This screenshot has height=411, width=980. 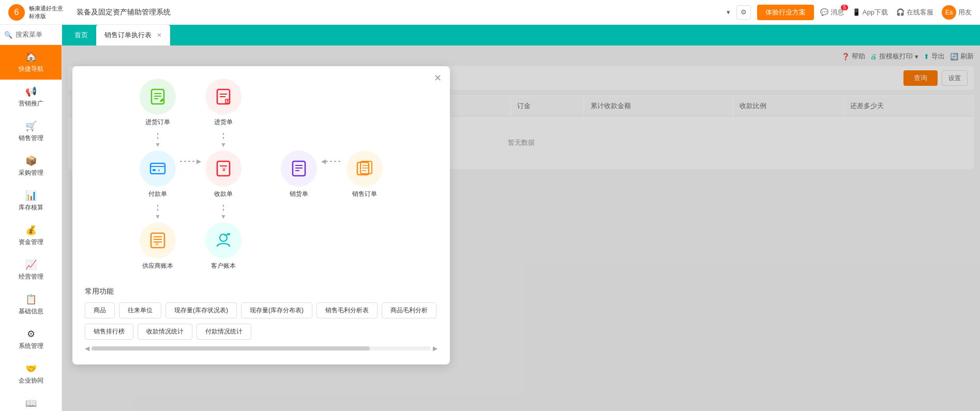 I want to click on sidebar-item-marketing: 📢 营销推广, so click(x=31, y=97).